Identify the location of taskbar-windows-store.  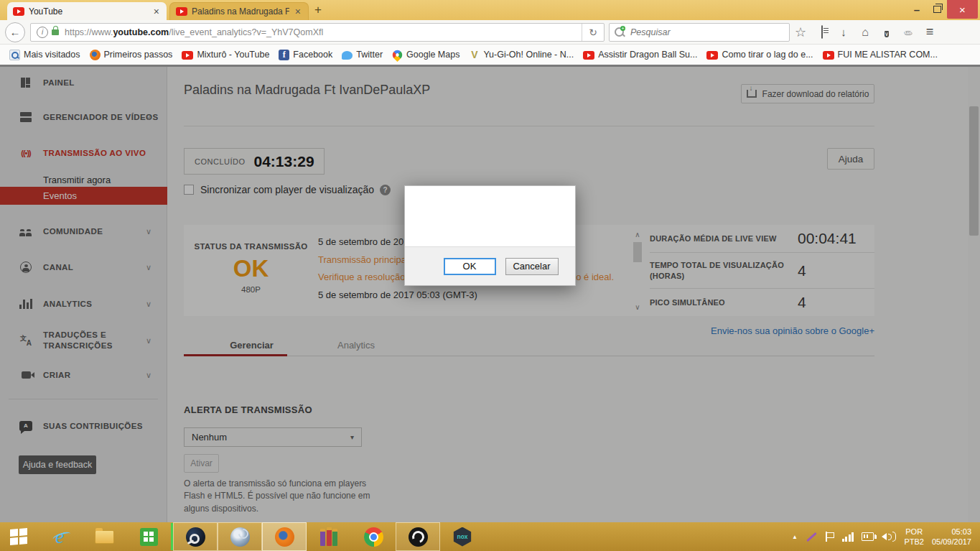
(149, 537).